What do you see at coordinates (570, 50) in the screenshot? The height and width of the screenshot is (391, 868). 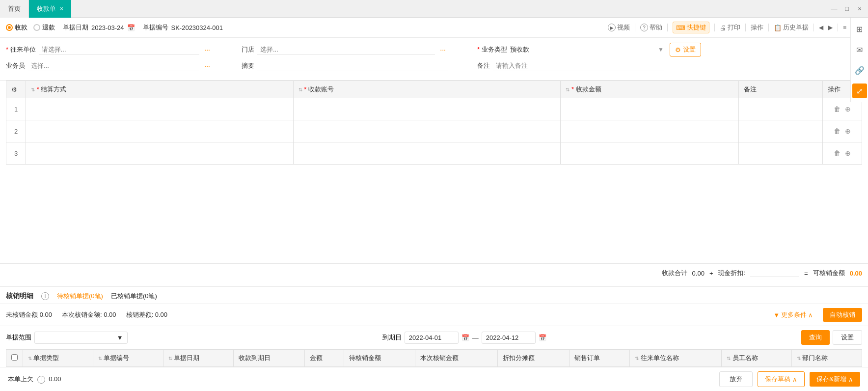 I see `business-type-field: 业务类型 预收款 ▼` at bounding box center [570, 50].